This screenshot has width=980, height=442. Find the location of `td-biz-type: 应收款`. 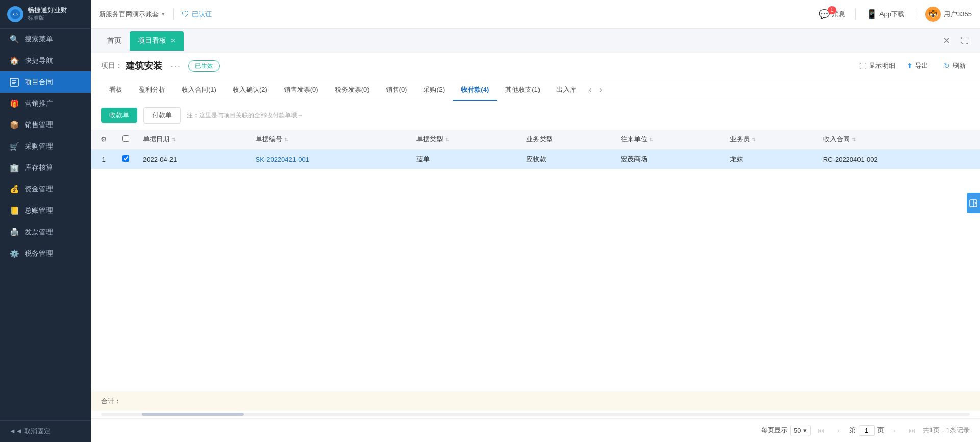

td-biz-type: 应收款 is located at coordinates (568, 159).